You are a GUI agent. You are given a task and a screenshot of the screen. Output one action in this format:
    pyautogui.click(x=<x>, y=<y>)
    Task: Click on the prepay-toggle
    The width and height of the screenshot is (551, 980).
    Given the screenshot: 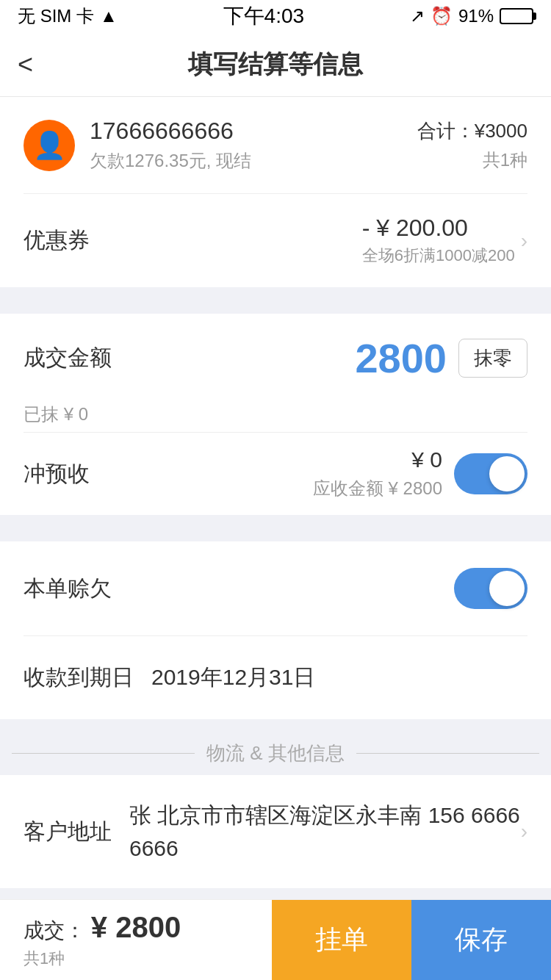 What is the action you would take?
    pyautogui.click(x=491, y=474)
    